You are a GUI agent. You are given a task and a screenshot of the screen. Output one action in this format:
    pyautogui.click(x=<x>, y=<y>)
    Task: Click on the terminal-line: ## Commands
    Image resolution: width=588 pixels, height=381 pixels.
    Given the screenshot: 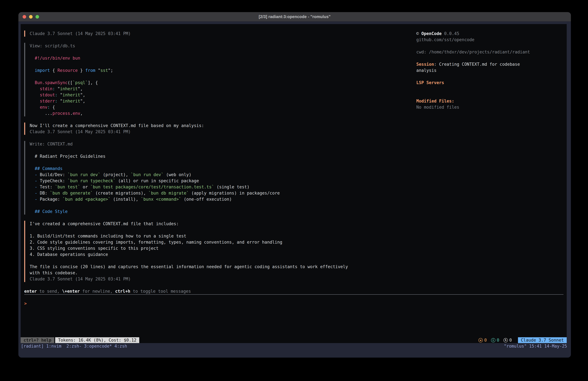 What is the action you would take?
    pyautogui.click(x=298, y=169)
    